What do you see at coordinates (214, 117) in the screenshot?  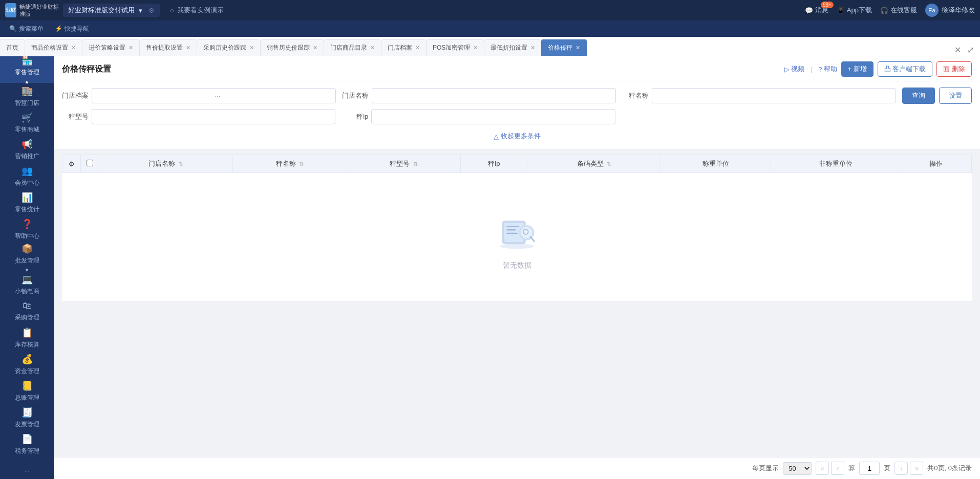 I see `scale-model-input` at bounding box center [214, 117].